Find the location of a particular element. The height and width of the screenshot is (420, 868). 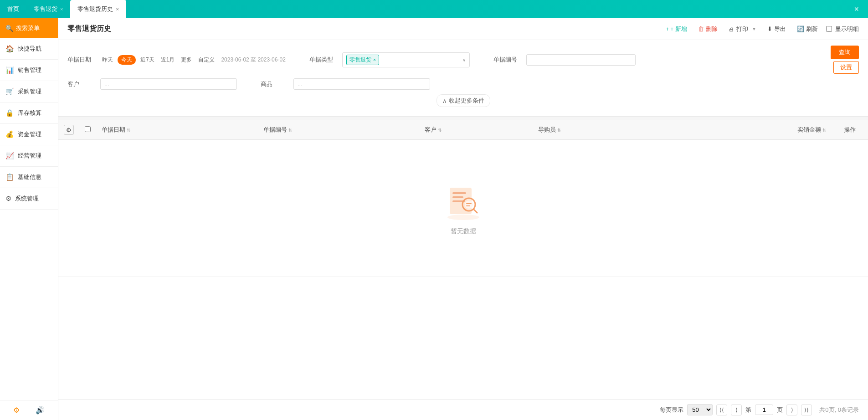

sidebar-item-purchase: 🛒 采购管理 is located at coordinates (29, 92).